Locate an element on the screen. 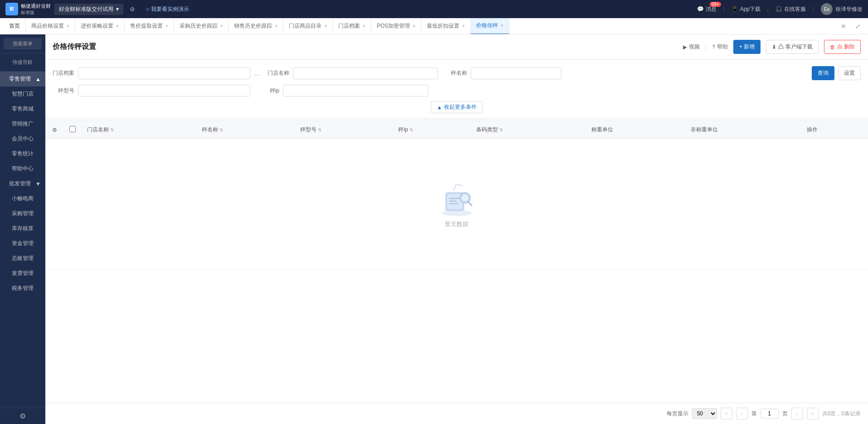 This screenshot has width=868, height=424. page-word: 算 is located at coordinates (754, 414).